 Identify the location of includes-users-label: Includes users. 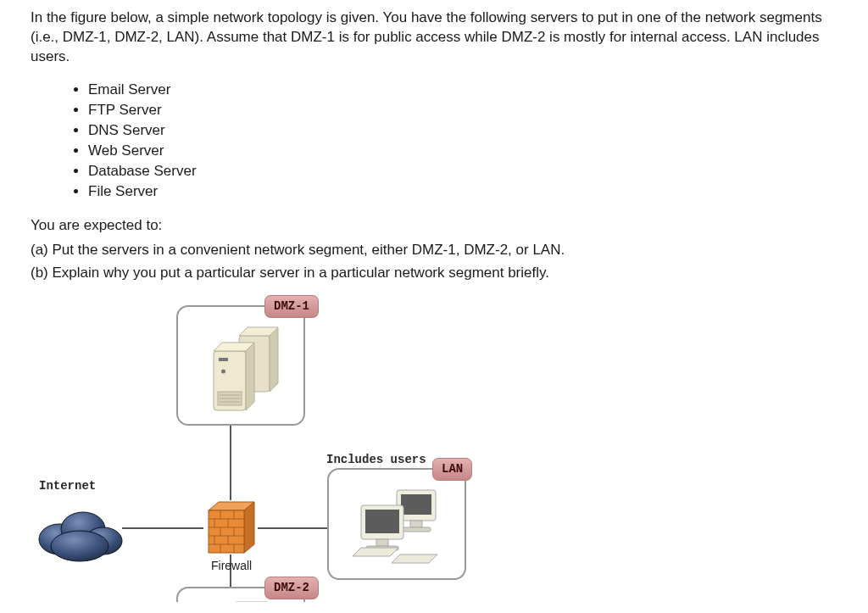
(376, 460).